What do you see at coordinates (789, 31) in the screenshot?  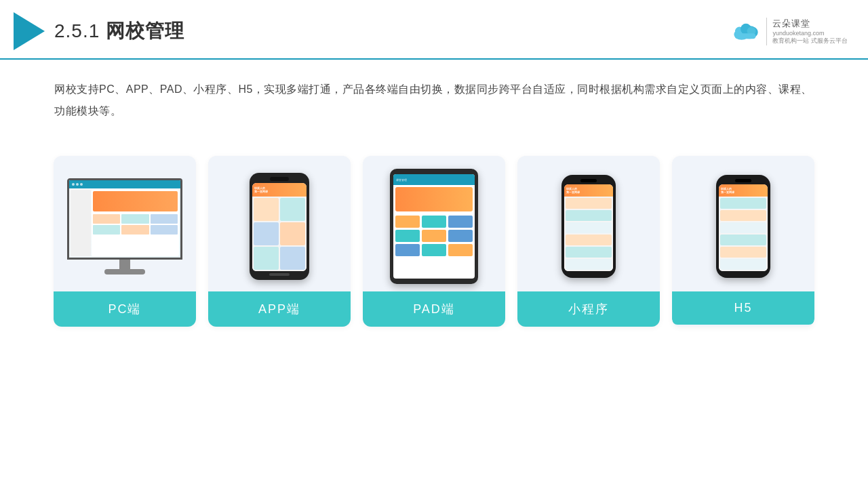 I see `header-right: 云朵课堂 yunduoketang.com 教育机构一站 式服务云平台` at bounding box center [789, 31].